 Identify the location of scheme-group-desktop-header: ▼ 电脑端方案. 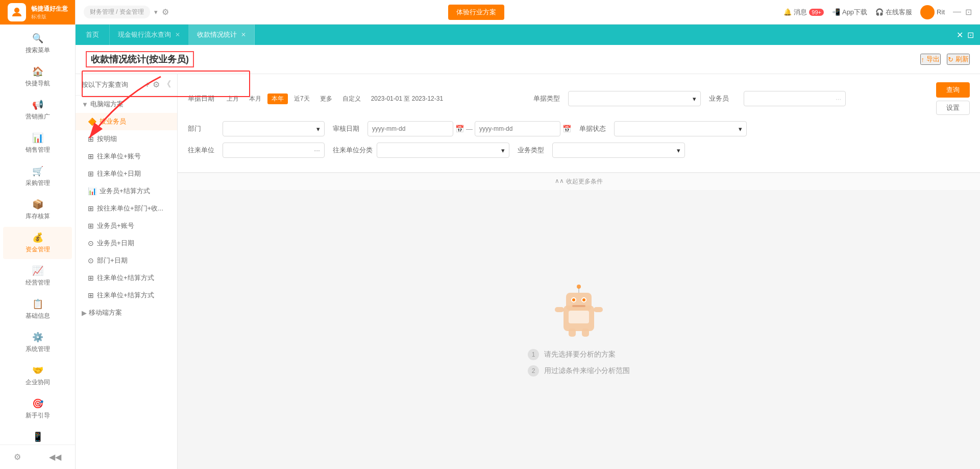
(127, 104).